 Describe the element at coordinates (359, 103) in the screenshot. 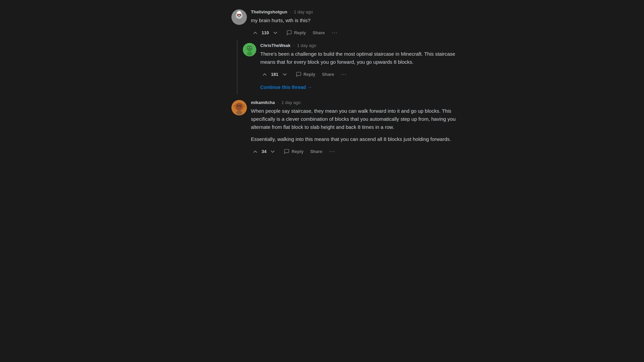

I see `comment-meta: mikamitcha · 1 day ago` at that location.